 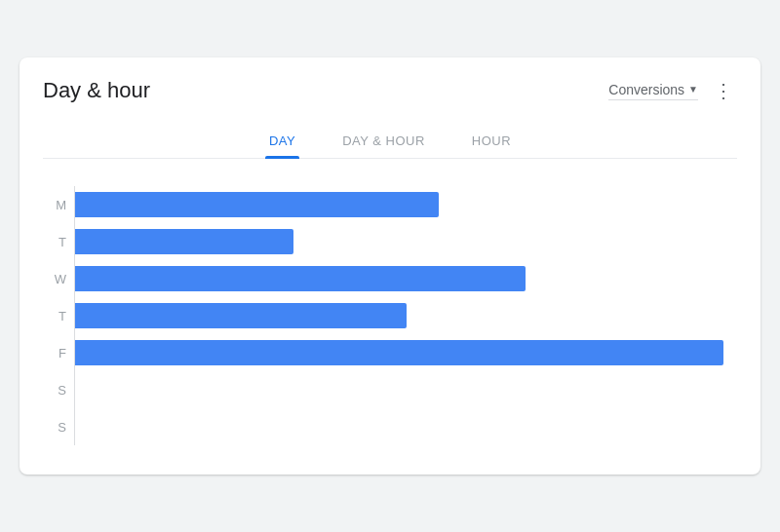 What do you see at coordinates (63, 279) in the screenshot?
I see `bar-label: W` at bounding box center [63, 279].